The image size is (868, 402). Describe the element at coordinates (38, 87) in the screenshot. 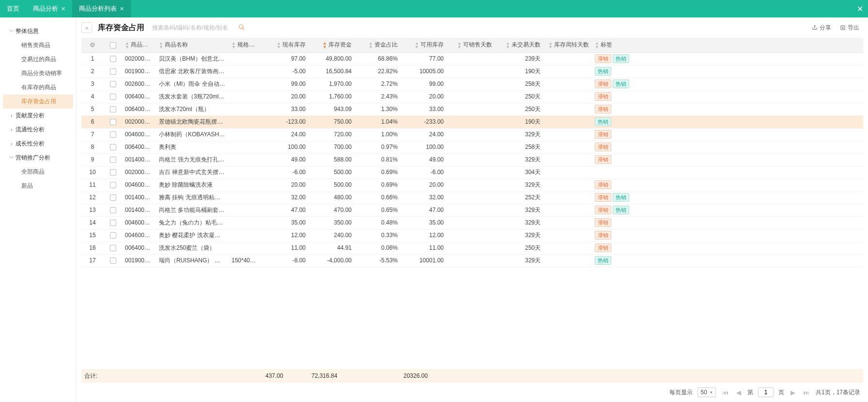

I see `tree-item: 有库存的商品` at that location.